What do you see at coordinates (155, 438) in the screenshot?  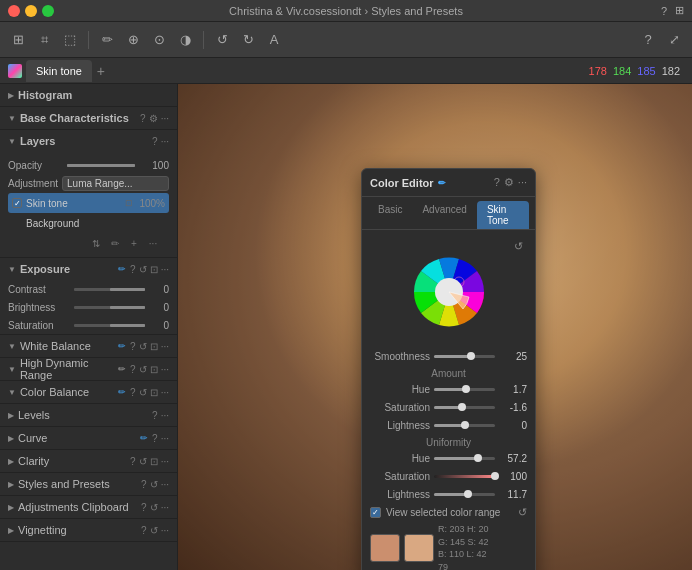 I see `question-icon8: ?` at bounding box center [155, 438].